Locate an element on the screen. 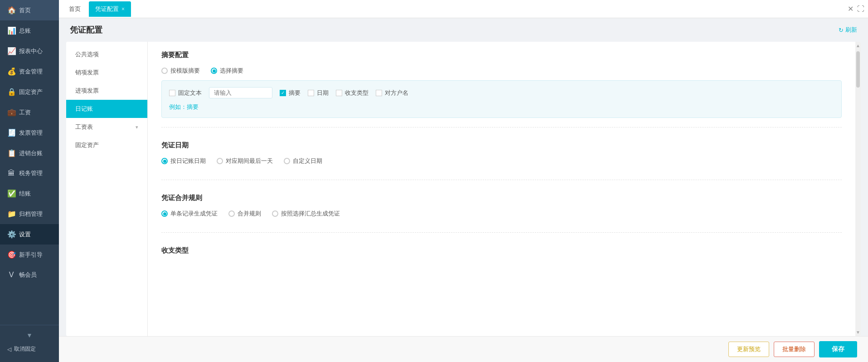  custom-date-radio is located at coordinates (287, 161).